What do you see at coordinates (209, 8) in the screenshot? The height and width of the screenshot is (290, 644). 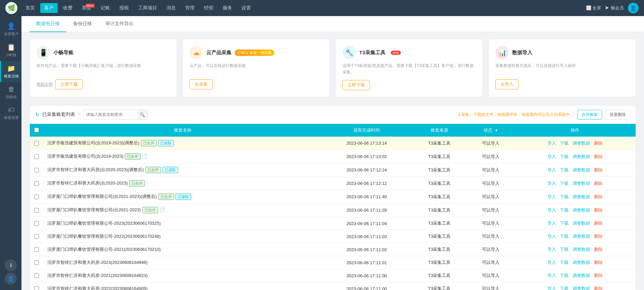 I see `nav-item-operation: 经营` at bounding box center [209, 8].